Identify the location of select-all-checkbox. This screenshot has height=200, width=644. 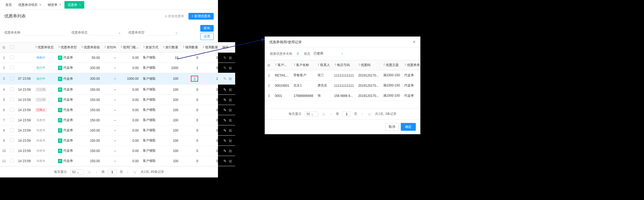
(12, 47).